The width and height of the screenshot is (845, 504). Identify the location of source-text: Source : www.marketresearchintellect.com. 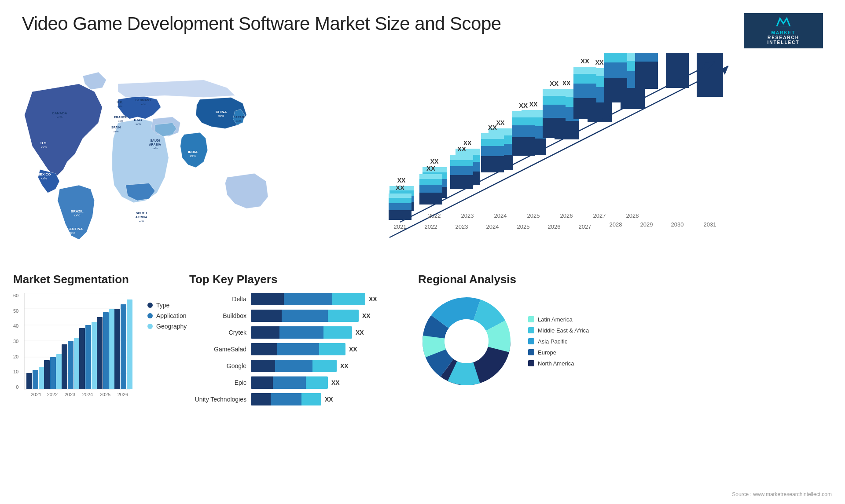
(782, 494).